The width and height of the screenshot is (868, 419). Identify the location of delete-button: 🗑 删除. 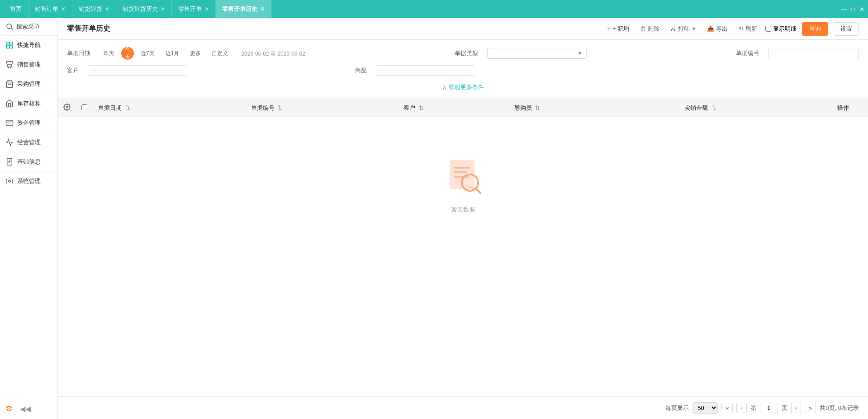
(650, 29).